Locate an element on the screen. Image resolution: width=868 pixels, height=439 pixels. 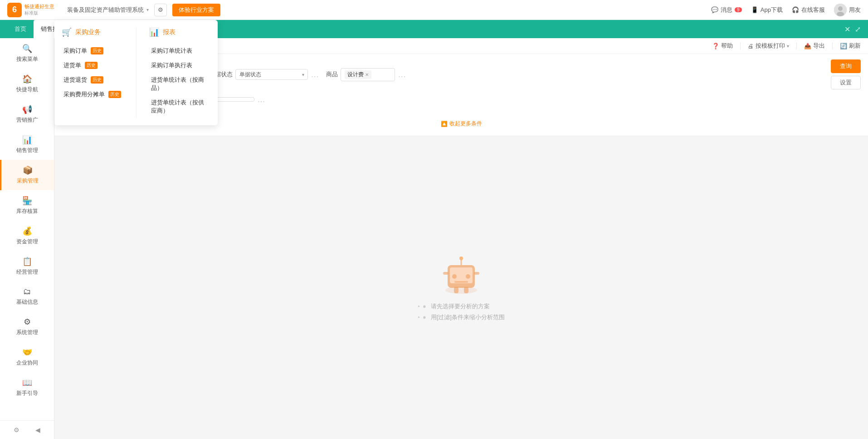
sidebar-item-basic: 🗂 基础信息 is located at coordinates (27, 296).